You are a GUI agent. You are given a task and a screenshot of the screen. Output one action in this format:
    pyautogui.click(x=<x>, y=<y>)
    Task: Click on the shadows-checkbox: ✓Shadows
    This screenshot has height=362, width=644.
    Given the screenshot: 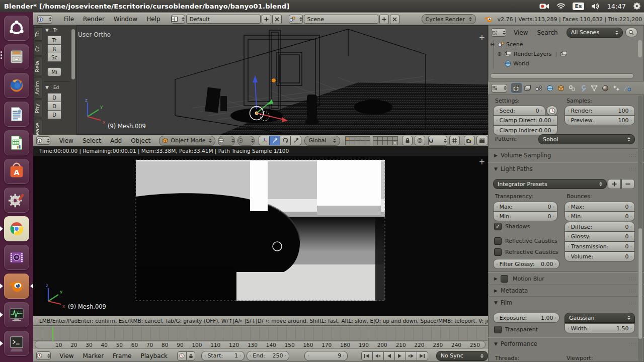 What is the action you would take?
    pyautogui.click(x=512, y=226)
    